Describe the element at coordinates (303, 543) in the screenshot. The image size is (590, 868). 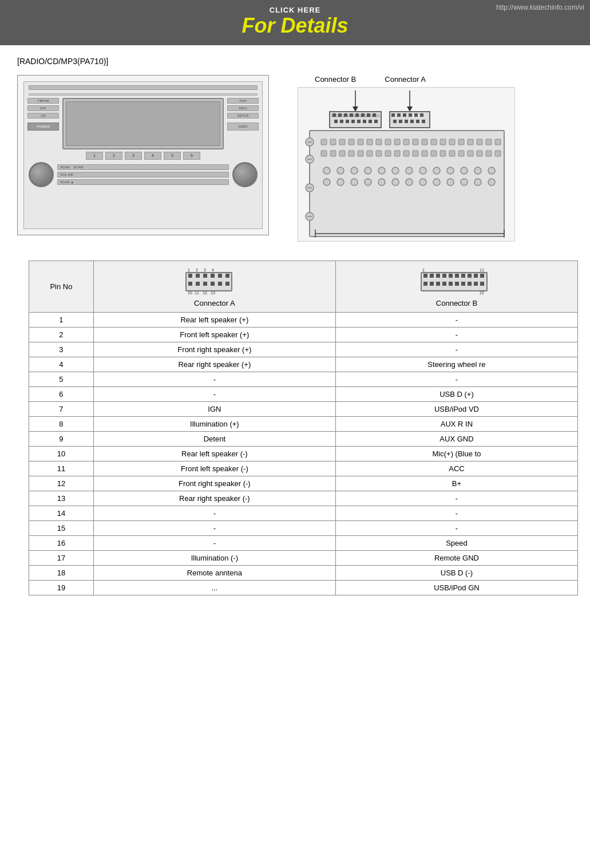
I see `table-row: 16 - Speed` at that location.